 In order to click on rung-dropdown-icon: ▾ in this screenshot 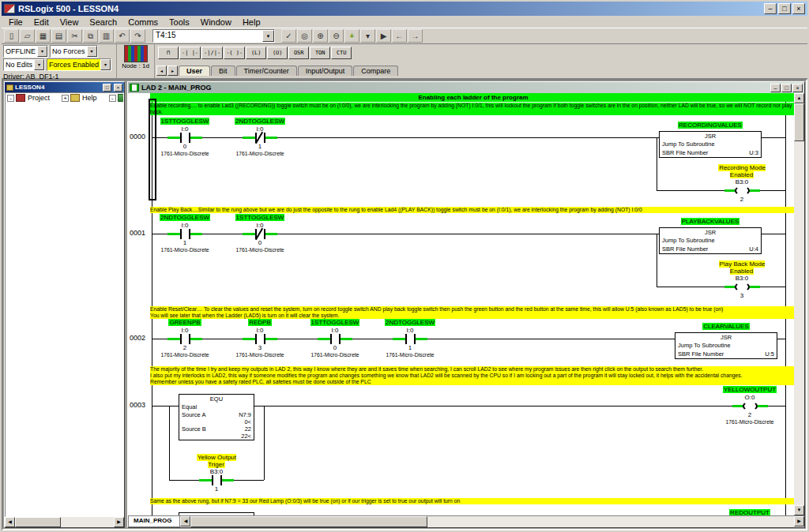, I will do `click(368, 36)`.